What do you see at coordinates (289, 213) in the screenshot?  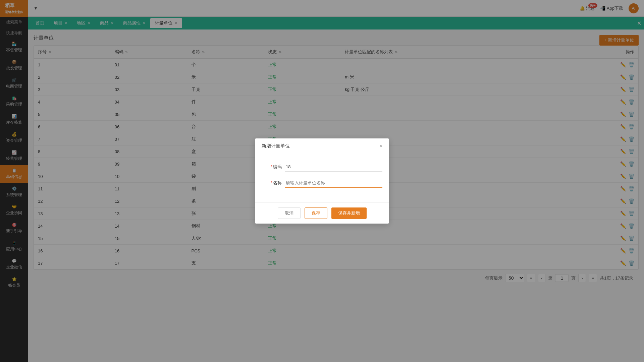 I see `cancel-button: 取消` at bounding box center [289, 213].